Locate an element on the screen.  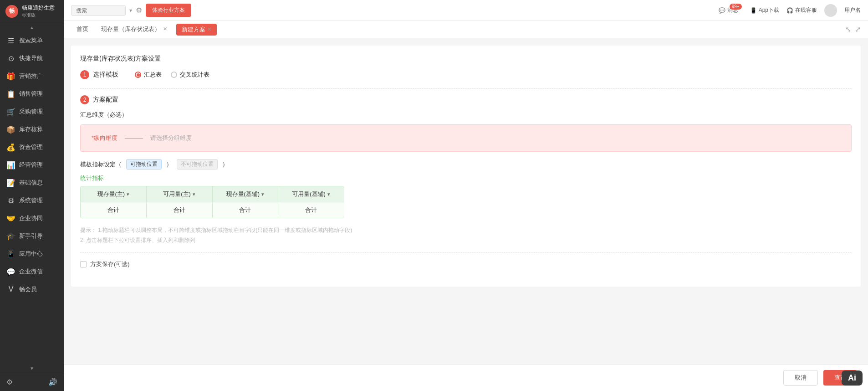
save-label: 方案保存(可选) is located at coordinates (110, 264).